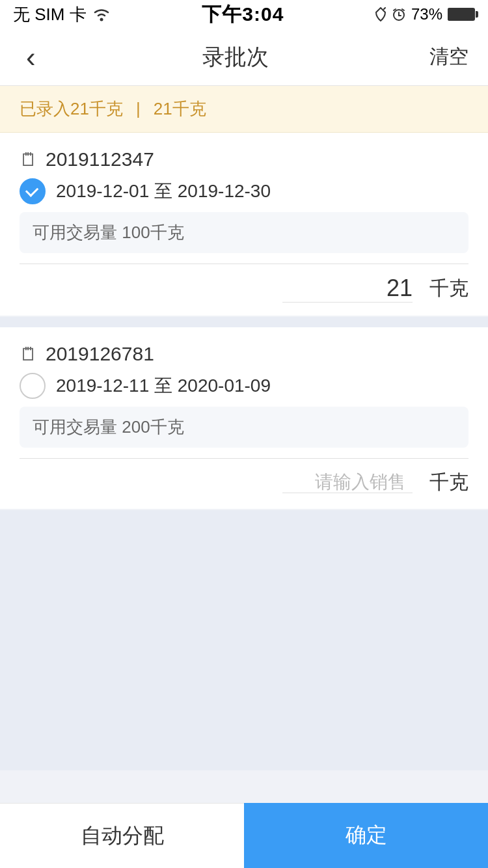 The height and width of the screenshot is (868, 488). What do you see at coordinates (366, 835) in the screenshot?
I see `confirm-button: 确定` at bounding box center [366, 835].